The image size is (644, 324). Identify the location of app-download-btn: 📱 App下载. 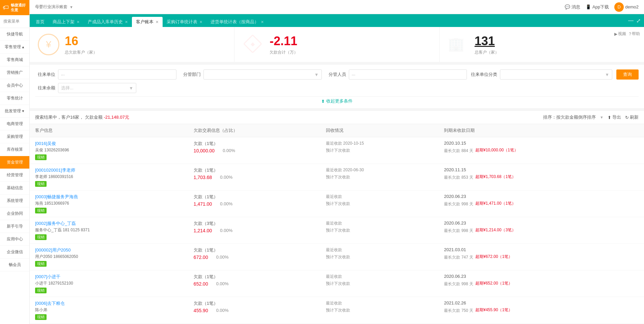
(597, 7).